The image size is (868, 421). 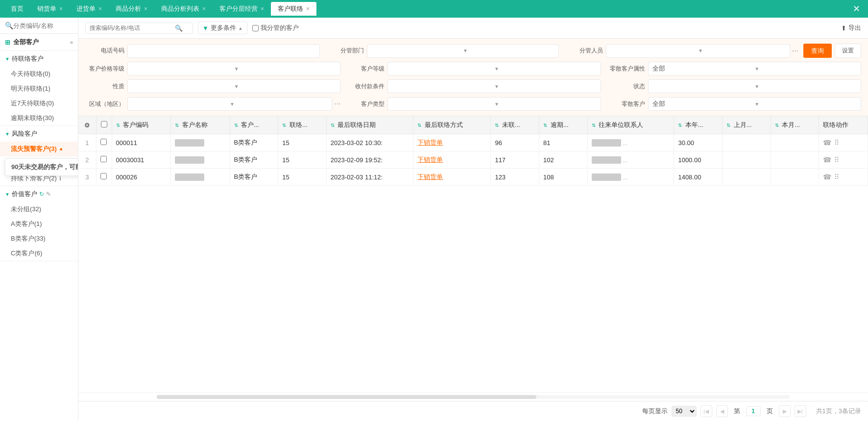 I want to click on scrollbar-thumb, so click(x=347, y=397).